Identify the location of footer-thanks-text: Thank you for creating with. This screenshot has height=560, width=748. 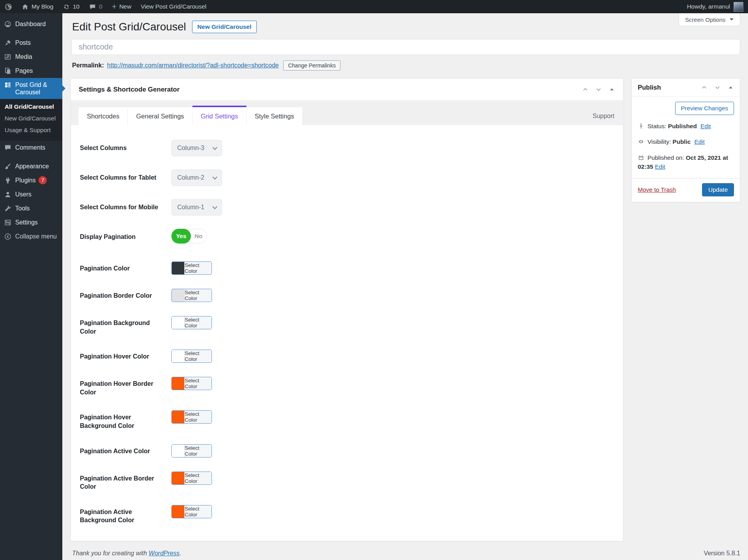
(109, 553).